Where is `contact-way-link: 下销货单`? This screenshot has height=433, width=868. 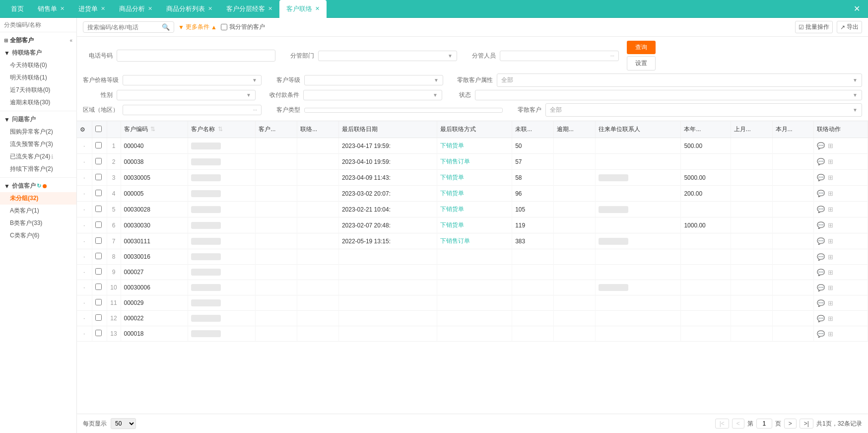 contact-way-link: 下销货单 is located at coordinates (452, 209).